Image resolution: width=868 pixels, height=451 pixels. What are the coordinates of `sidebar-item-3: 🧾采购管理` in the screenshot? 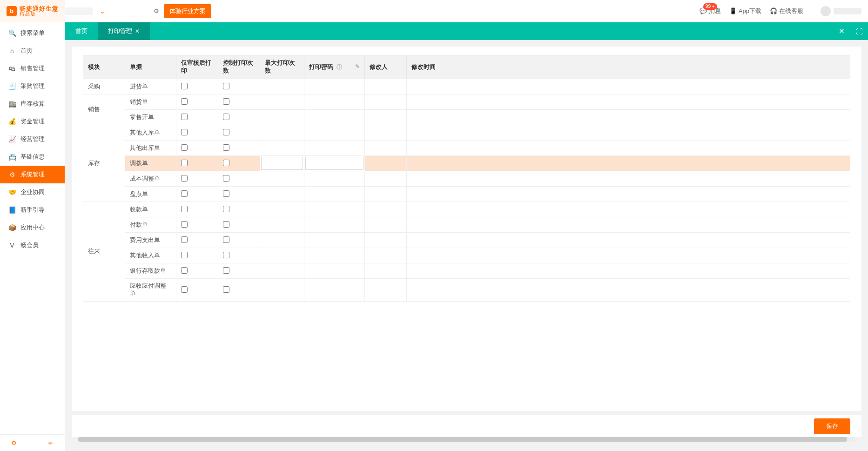 It's located at (33, 86).